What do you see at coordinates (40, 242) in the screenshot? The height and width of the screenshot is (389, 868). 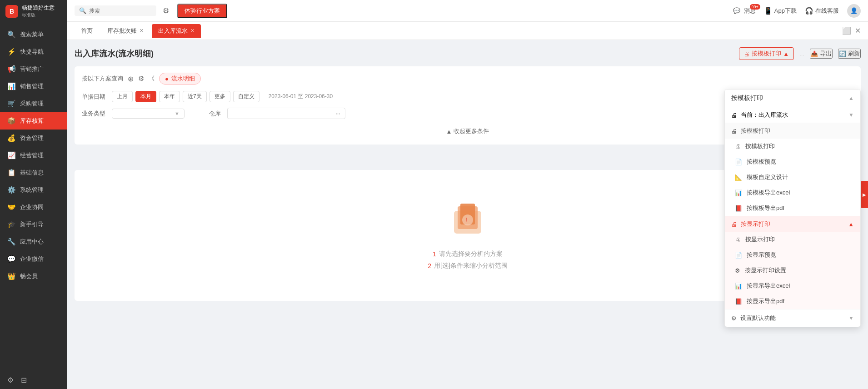 I see `sidebar-label-app-center: 应用中心` at bounding box center [40, 242].